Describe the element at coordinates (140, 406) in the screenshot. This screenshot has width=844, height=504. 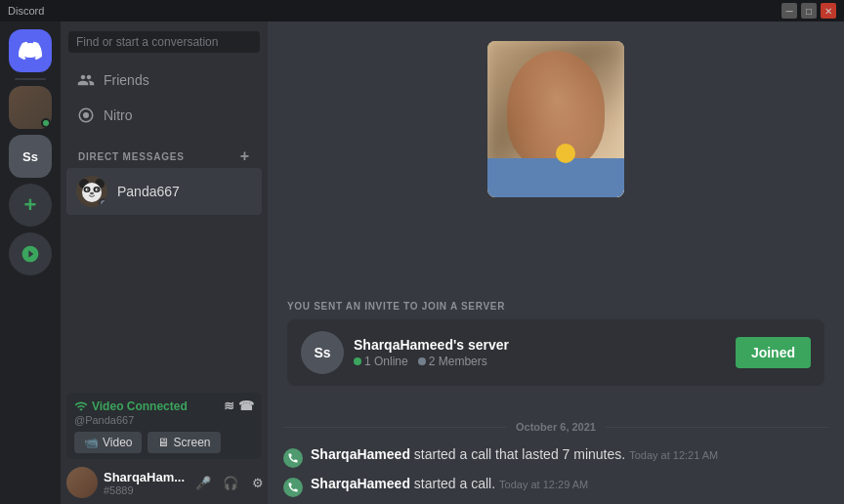
I see `video-connected-label: Video Connected` at that location.